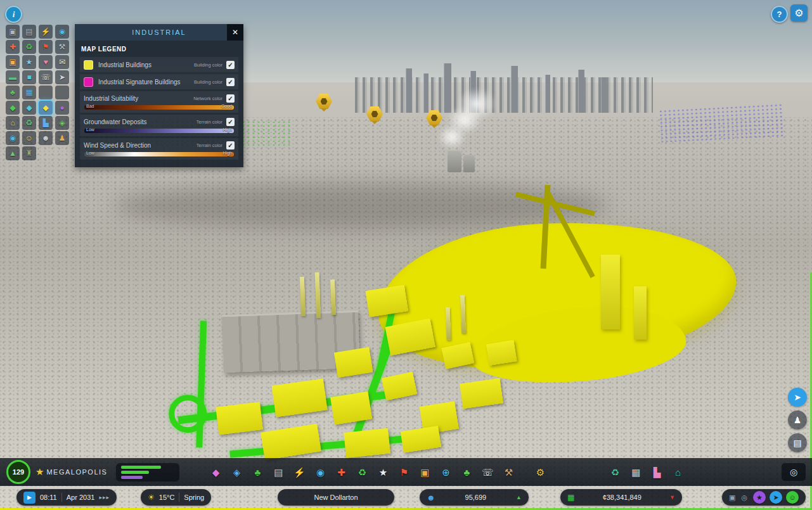 Image resolution: width=812 pixels, height=510 pixels. What do you see at coordinates (148, 473) in the screenshot?
I see `xp-progress-panel` at bounding box center [148, 473].